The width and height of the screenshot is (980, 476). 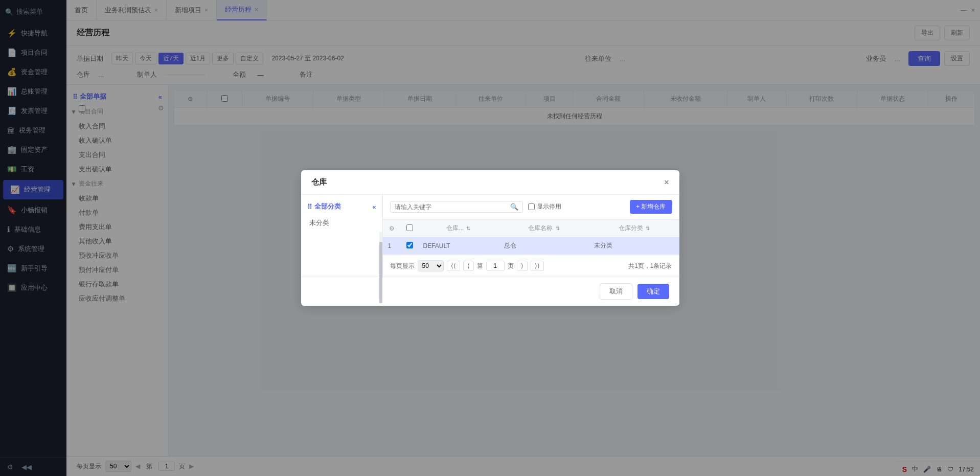 I want to click on modal-category-label: 未分类, so click(x=319, y=223).